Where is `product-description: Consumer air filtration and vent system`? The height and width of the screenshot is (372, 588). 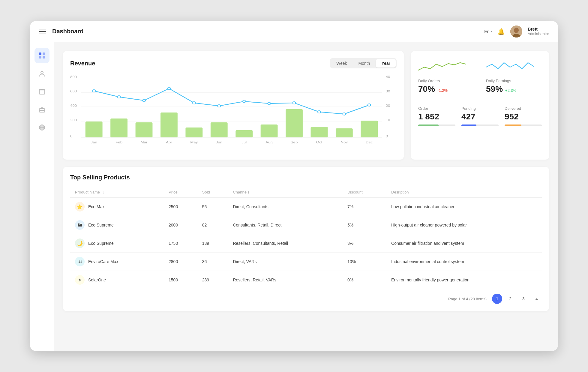 product-description: Consumer air filtration and vent system is located at coordinates (464, 244).